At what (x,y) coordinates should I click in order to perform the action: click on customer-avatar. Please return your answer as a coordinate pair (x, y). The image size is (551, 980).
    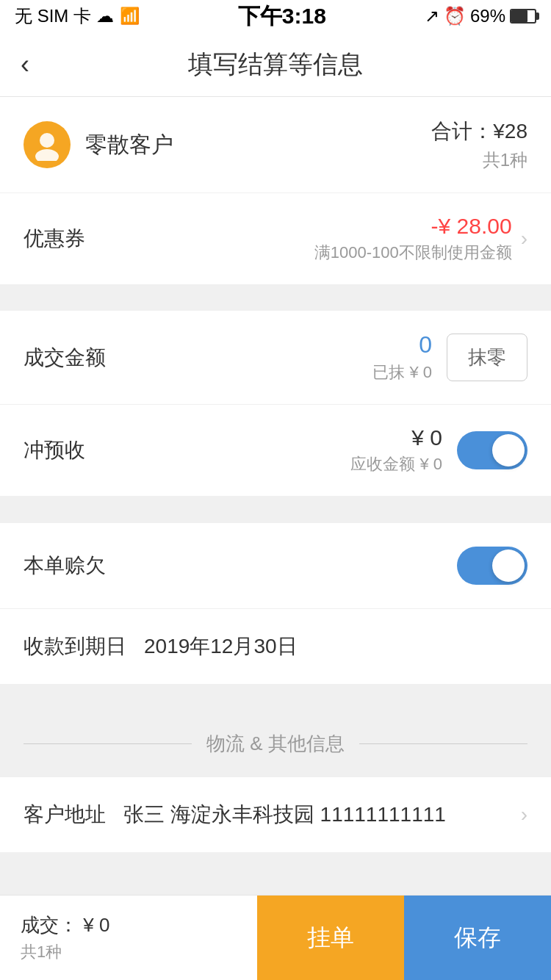
    Looking at the image, I should click on (47, 145).